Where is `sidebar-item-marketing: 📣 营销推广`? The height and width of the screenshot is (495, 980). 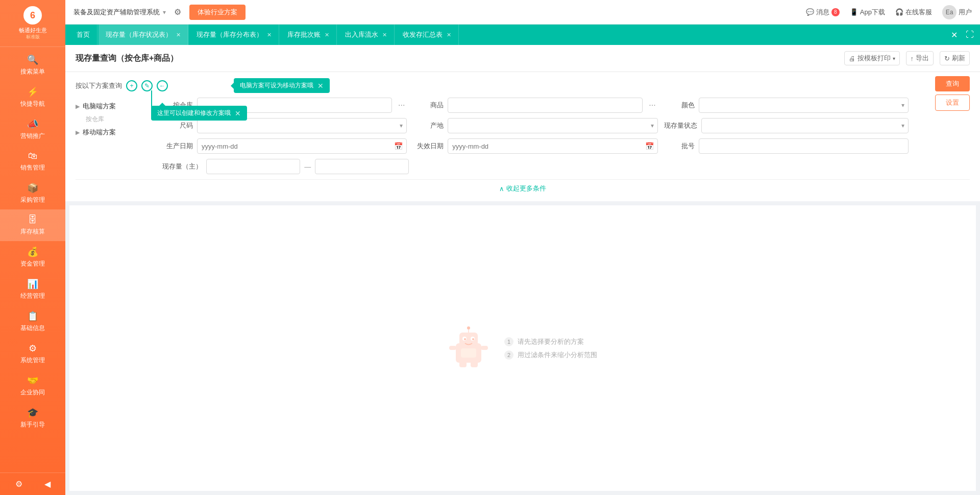
sidebar-item-marketing: 📣 营销推广 is located at coordinates (33, 130).